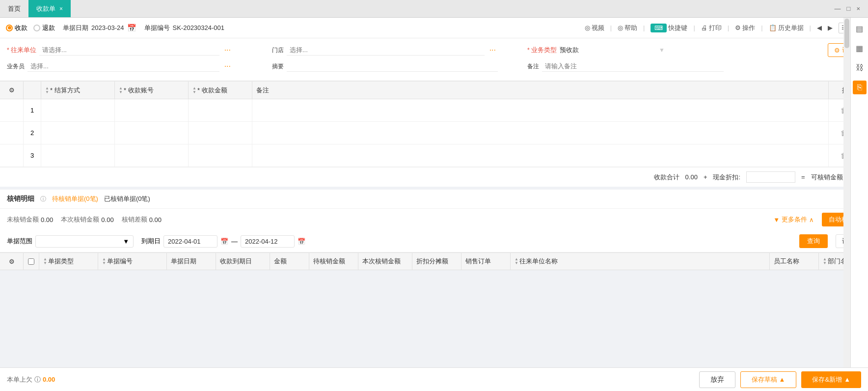  I want to click on more-cond-chevron: ∧, so click(812, 220).